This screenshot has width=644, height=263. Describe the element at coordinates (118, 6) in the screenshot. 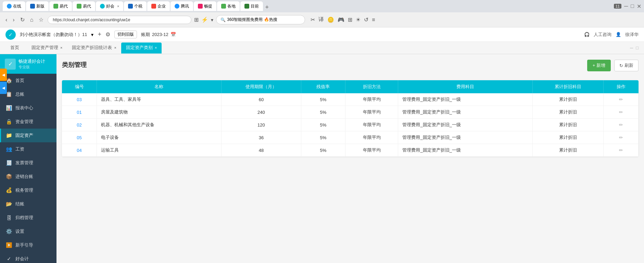

I see `tab-close-icon: ×` at that location.